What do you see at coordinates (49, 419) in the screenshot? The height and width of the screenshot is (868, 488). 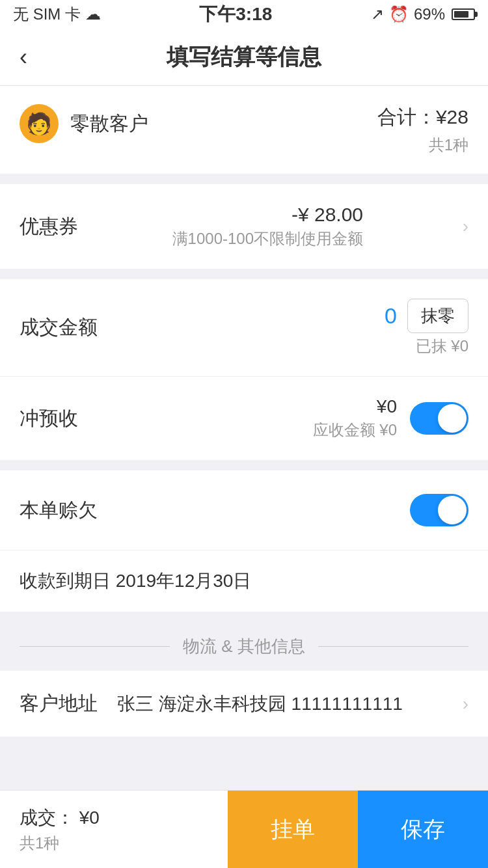 I see `prepay-label: 冲预收` at bounding box center [49, 419].